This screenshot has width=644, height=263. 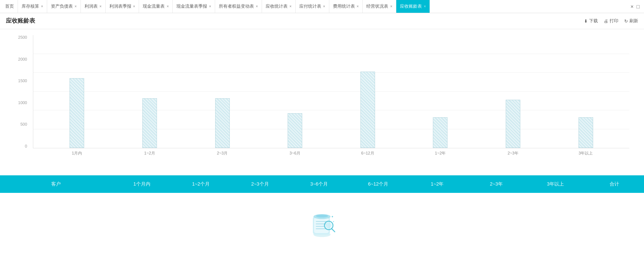 What do you see at coordinates (168, 7) in the screenshot?
I see `tab-close-cashflow: ×` at bounding box center [168, 7].